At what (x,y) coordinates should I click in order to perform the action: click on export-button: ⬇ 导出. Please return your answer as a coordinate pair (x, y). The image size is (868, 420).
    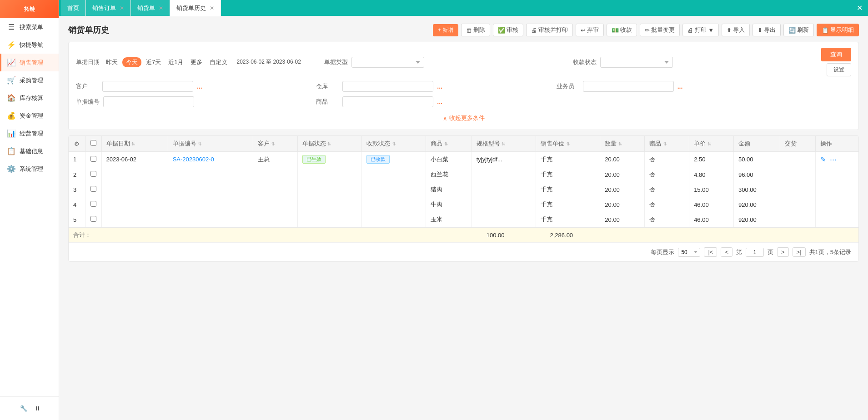
    Looking at the image, I should click on (767, 30).